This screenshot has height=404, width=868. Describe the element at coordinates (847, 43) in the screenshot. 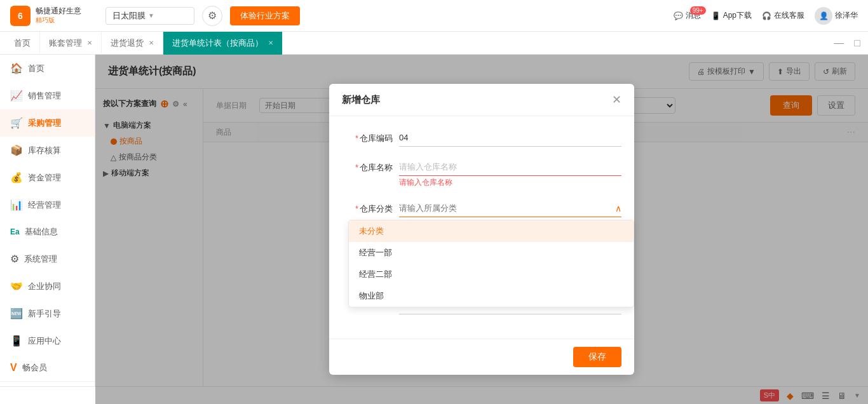

I see `tab-bar-actions: — □` at that location.